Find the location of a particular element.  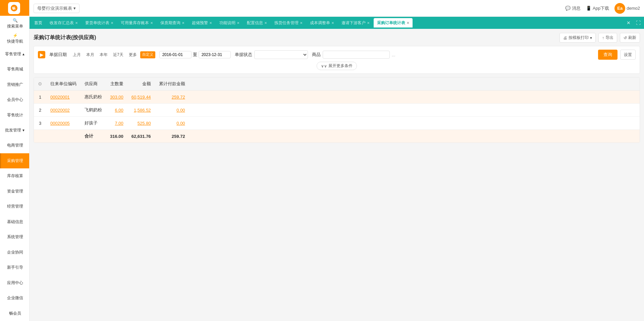

sidebar-item-vip: 畅会员 is located at coordinates (15, 313).